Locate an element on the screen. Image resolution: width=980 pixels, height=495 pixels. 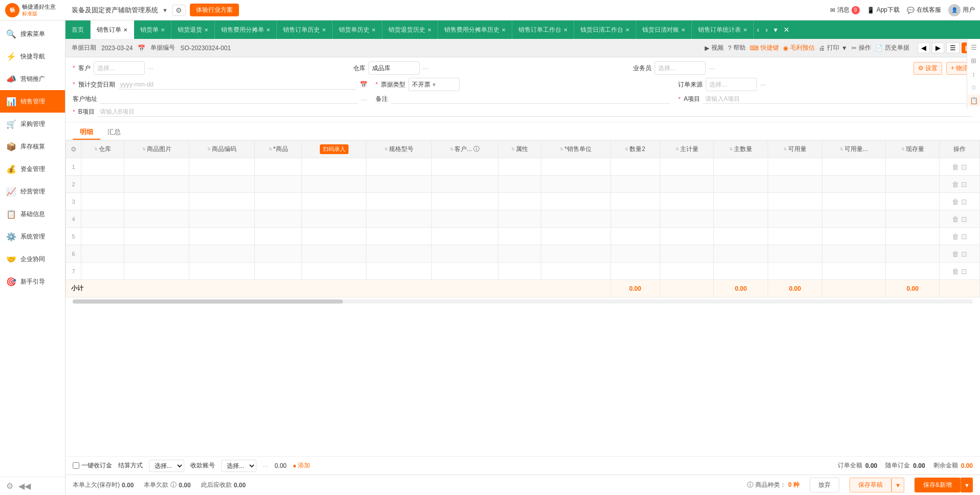
payment-method-select: 选择... is located at coordinates (167, 466).